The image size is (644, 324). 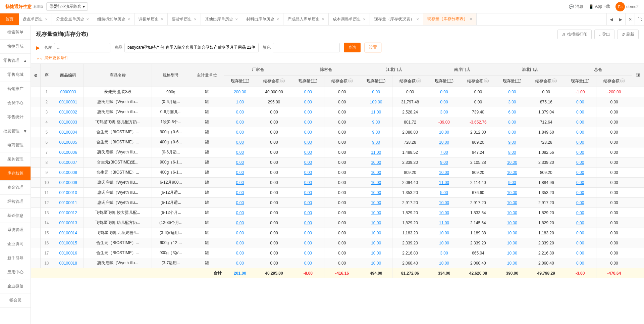 I want to click on td-na-qty: -39.00, so click(x=444, y=122).